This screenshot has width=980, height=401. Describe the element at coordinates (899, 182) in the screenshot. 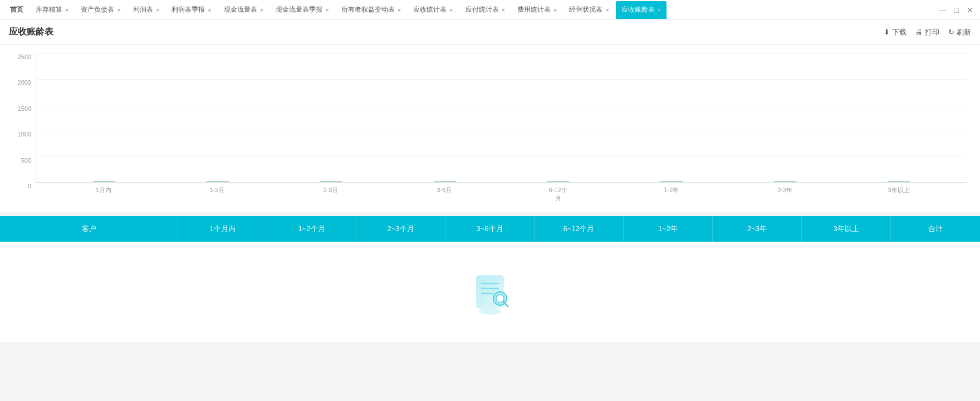

I see `bar-3年以上` at that location.